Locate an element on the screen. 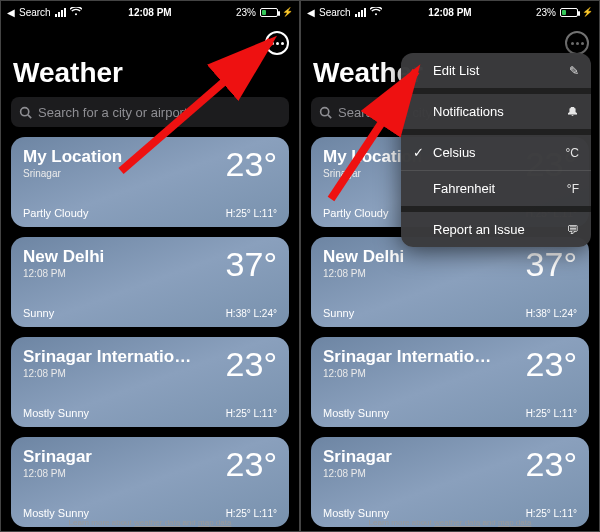  search-input: Search for a city or airport is located at coordinates (150, 112).